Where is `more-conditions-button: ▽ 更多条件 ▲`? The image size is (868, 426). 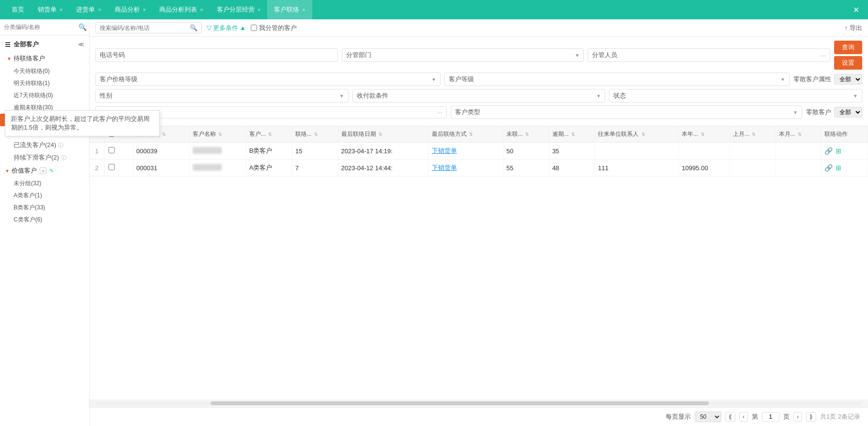
more-conditions-button: ▽ 更多条件 ▲ is located at coordinates (227, 28).